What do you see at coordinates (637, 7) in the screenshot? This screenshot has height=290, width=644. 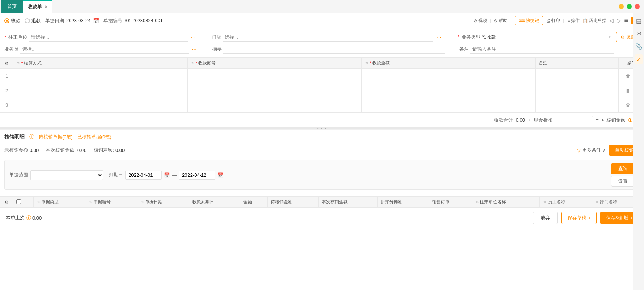 I see `window-close-btn` at bounding box center [637, 7].